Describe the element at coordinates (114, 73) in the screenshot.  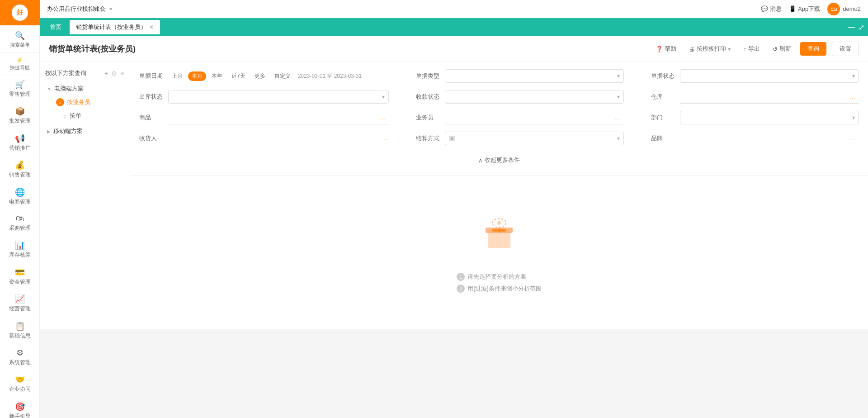
I see `filter-edit-icon: ⊙` at that location.